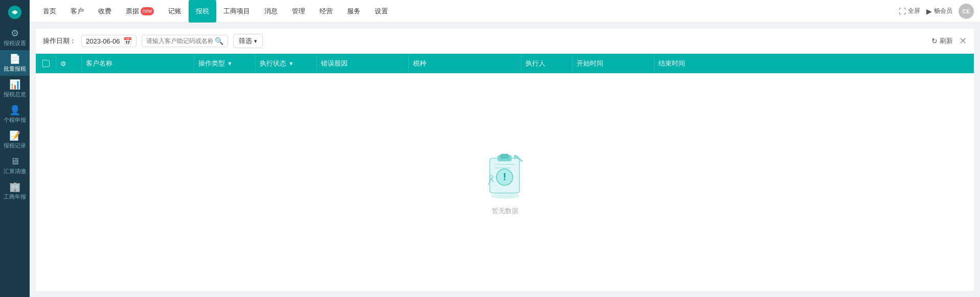 This screenshot has height=297, width=980. What do you see at coordinates (230, 63) in the screenshot?
I see `sort-icon-operation-type: ▼` at bounding box center [230, 63].